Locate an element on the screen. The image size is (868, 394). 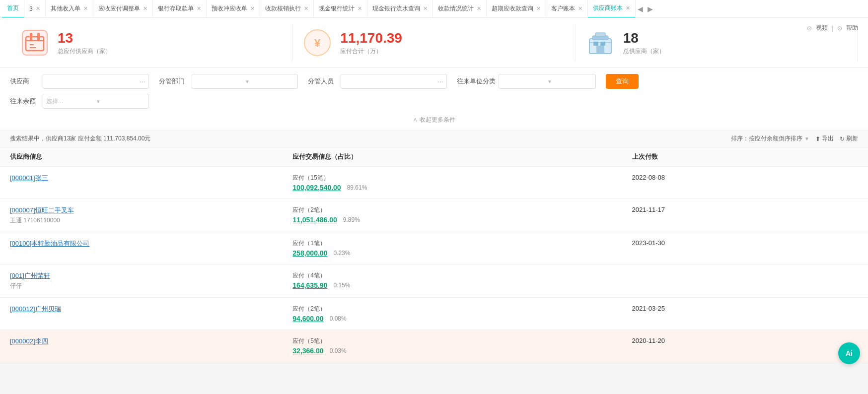
table-row: [001]广州荣轩 仔仔 应付（4笔） 164,635.90 0.15% is located at coordinates (434, 281).